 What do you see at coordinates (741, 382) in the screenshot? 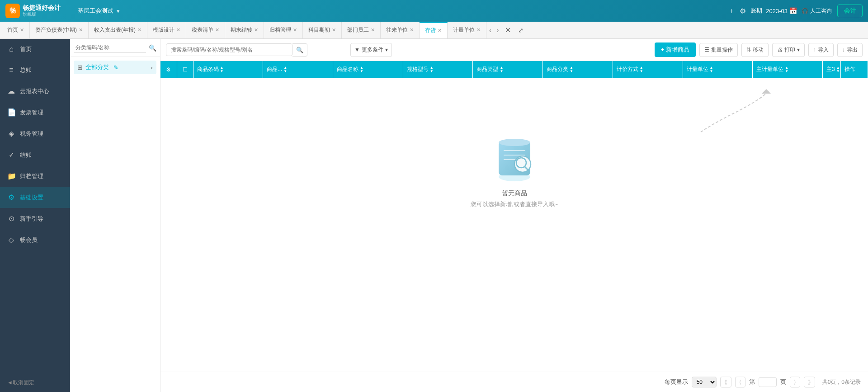
I see `prev-page-button: ⟨` at bounding box center [741, 382].